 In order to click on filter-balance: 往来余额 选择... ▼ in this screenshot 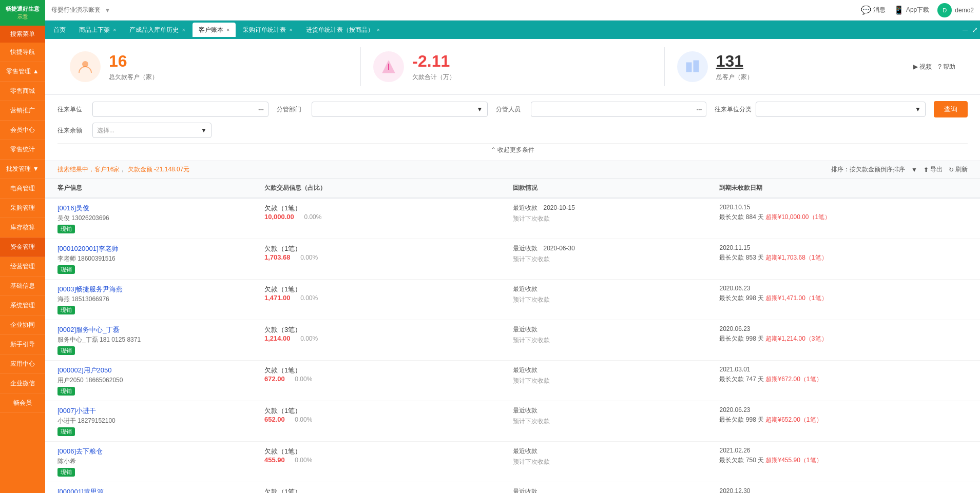, I will do `click(134, 130)`.